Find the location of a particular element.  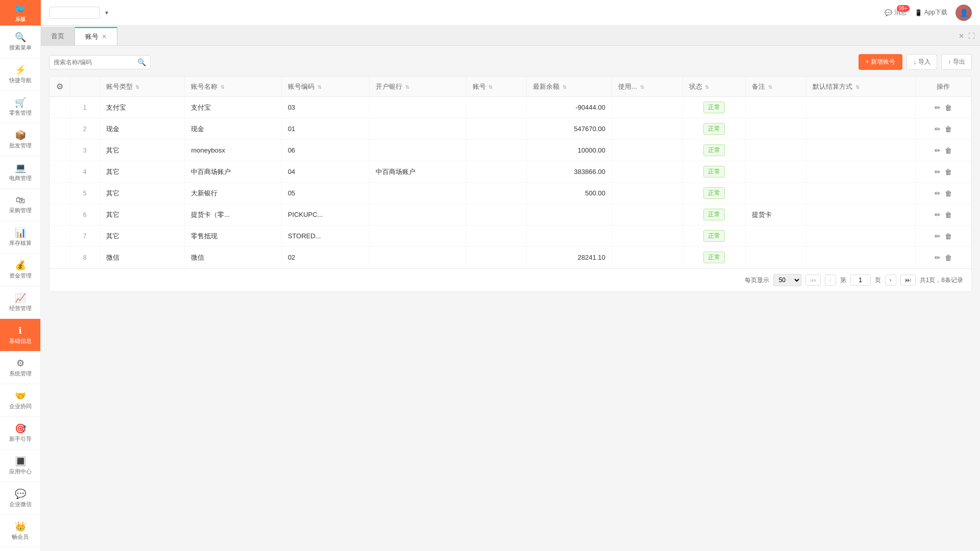

header-search-input is located at coordinates (75, 13).